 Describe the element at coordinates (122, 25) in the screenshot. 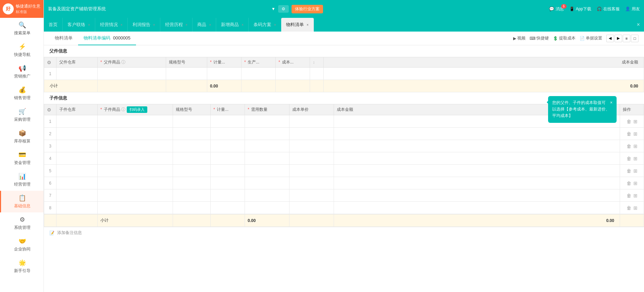

I see `tab-operation-close: ×` at that location.